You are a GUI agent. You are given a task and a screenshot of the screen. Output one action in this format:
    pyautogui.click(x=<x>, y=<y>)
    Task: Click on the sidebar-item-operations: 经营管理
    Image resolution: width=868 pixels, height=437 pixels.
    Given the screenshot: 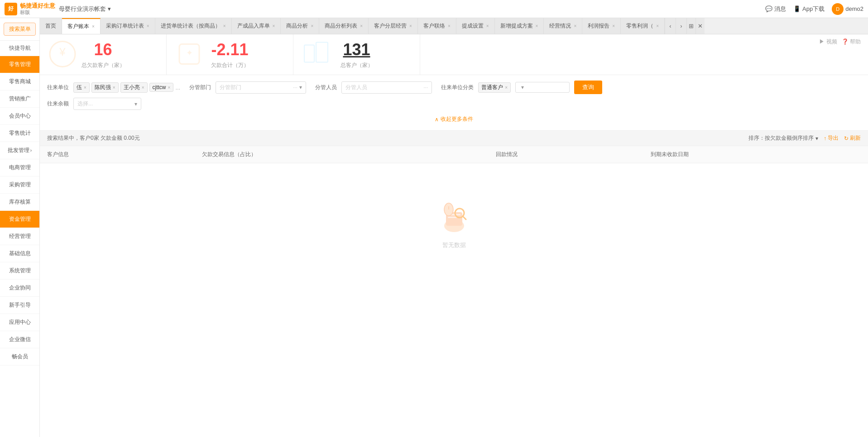 What is the action you would take?
    pyautogui.click(x=20, y=237)
    